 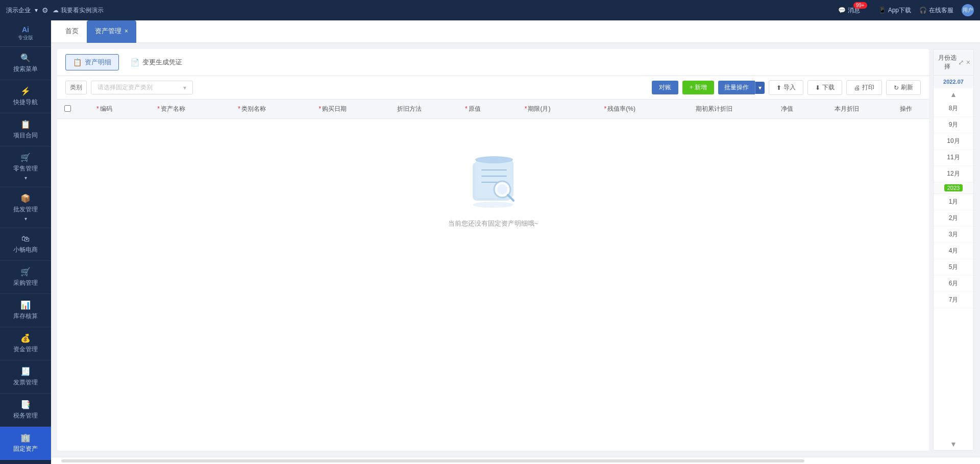 What do you see at coordinates (26, 377) in the screenshot?
I see `sidebar-item-invoice: 🧾 发票管理` at bounding box center [26, 377].